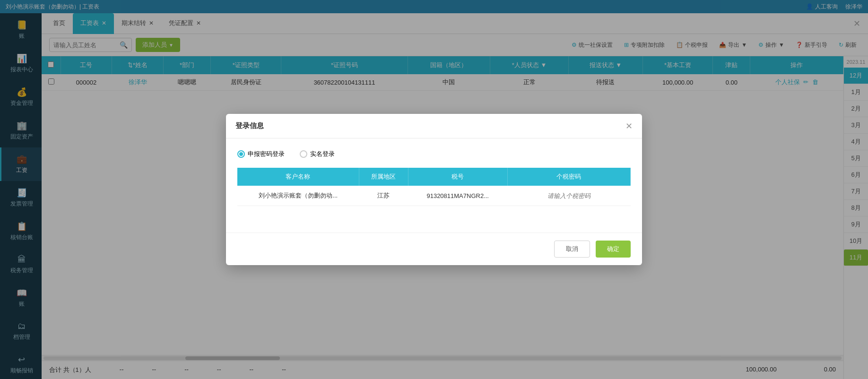 The width and height of the screenshot is (868, 379). I want to click on modal-cell-tax-password, so click(569, 196).